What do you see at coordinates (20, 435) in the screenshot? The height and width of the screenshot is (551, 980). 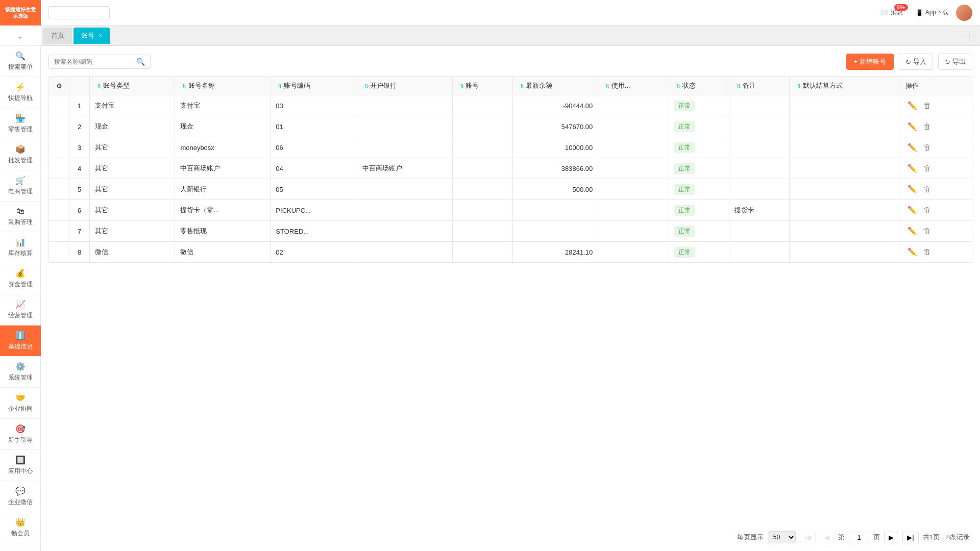 I see `sidebar-item-guide: 🎯 新手引导` at bounding box center [20, 435].